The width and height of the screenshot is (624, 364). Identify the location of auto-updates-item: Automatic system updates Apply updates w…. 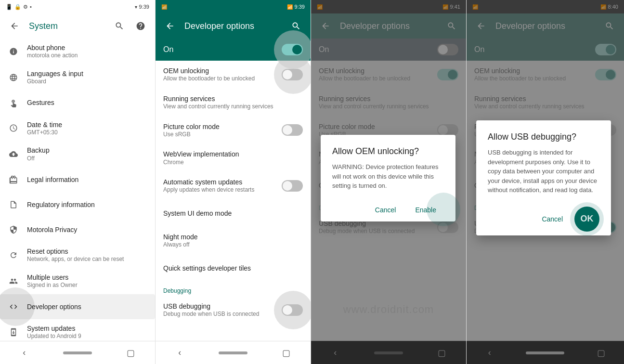
(233, 186).